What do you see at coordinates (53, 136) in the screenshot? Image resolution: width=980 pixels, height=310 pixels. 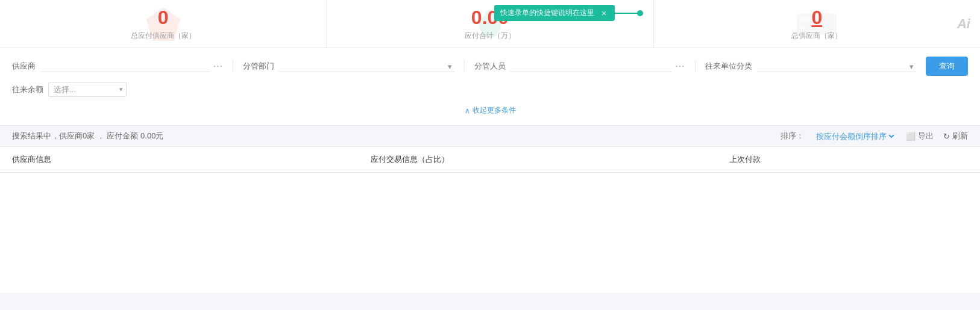 I see `result-suppliers-text: 搜索结果中，供应商0家` at bounding box center [53, 136].